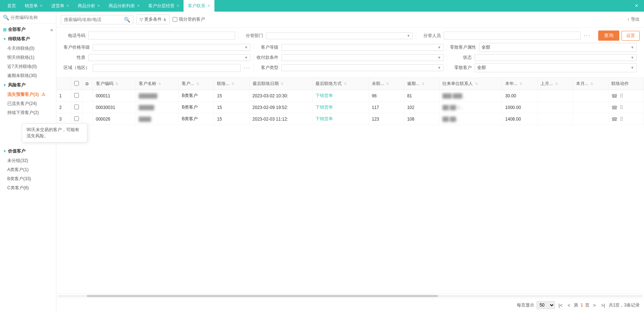  I want to click on th-last-contact-method: 最后联络方式 ⇅, so click(341, 84).